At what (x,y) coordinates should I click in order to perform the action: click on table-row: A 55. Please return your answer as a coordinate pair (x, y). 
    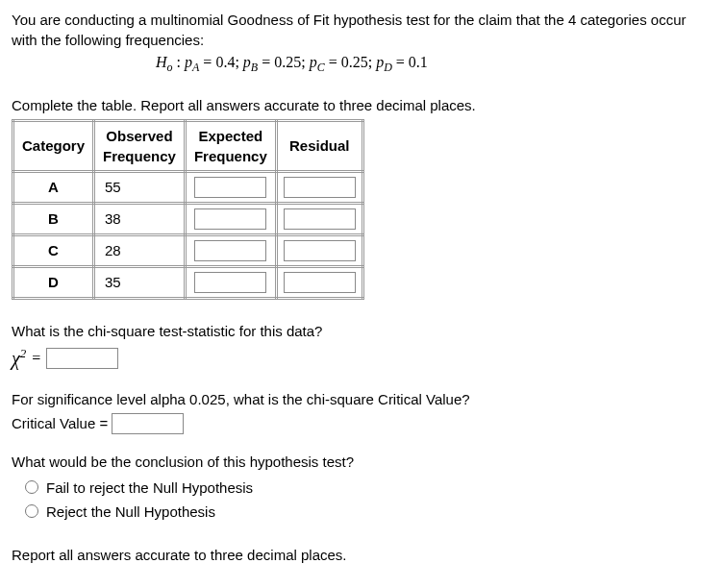
    Looking at the image, I should click on (188, 186).